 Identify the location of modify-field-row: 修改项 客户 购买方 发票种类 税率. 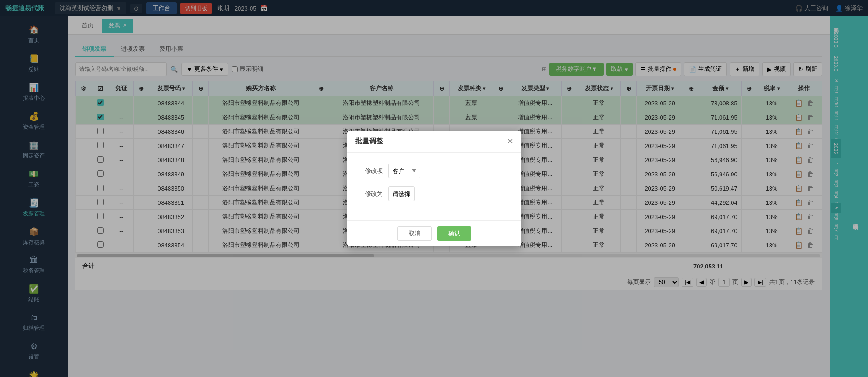
(434, 171).